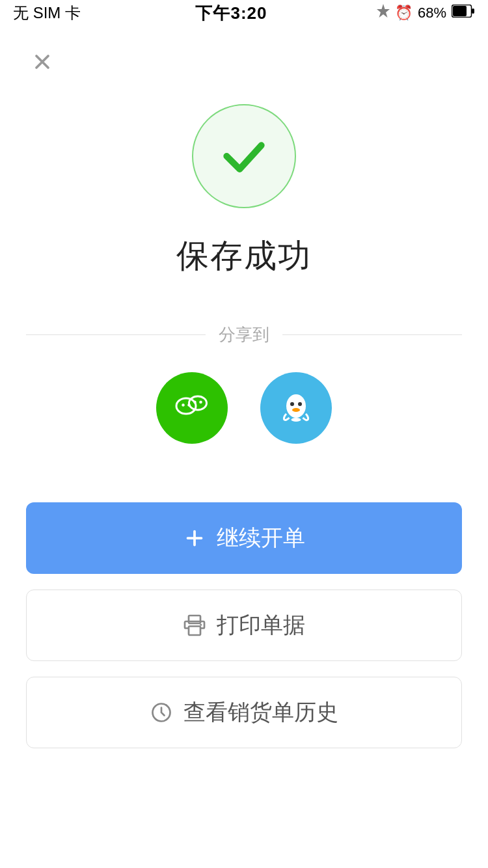 This screenshot has height=868, width=488. I want to click on plus-icon, so click(195, 538).